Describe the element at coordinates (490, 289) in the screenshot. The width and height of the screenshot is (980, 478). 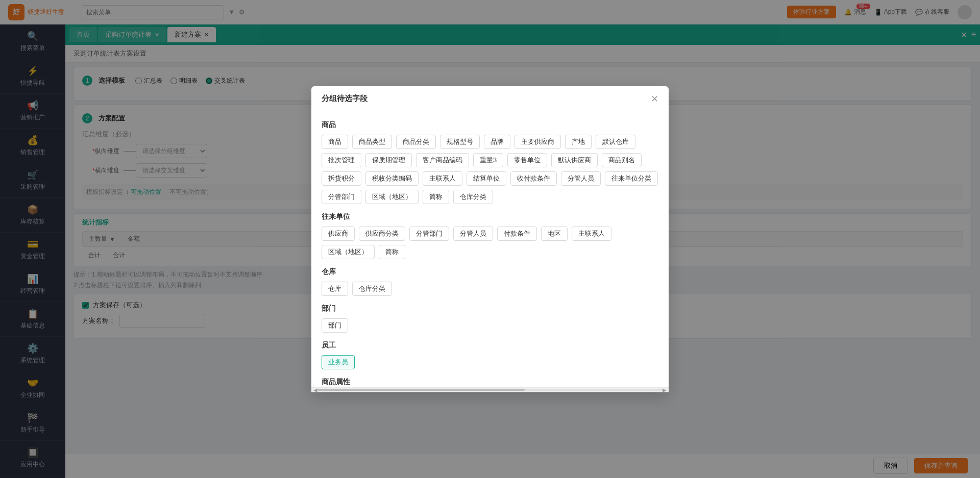
I see `section-warehouse-chips: 仓库 仓库分类` at that location.